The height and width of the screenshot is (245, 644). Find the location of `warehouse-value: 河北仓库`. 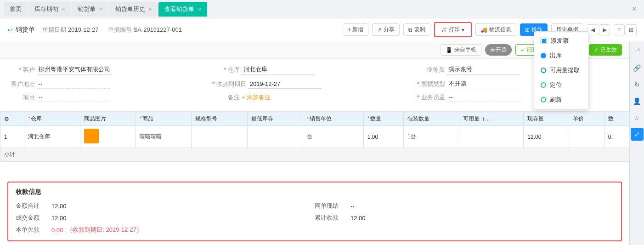

warehouse-value: 河北仓库 is located at coordinates (278, 70).